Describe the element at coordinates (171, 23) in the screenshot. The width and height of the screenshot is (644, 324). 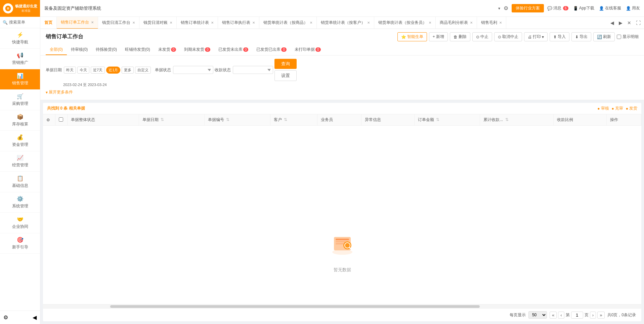
I see `close-tab-cash-reconcile: ✕` at that location.